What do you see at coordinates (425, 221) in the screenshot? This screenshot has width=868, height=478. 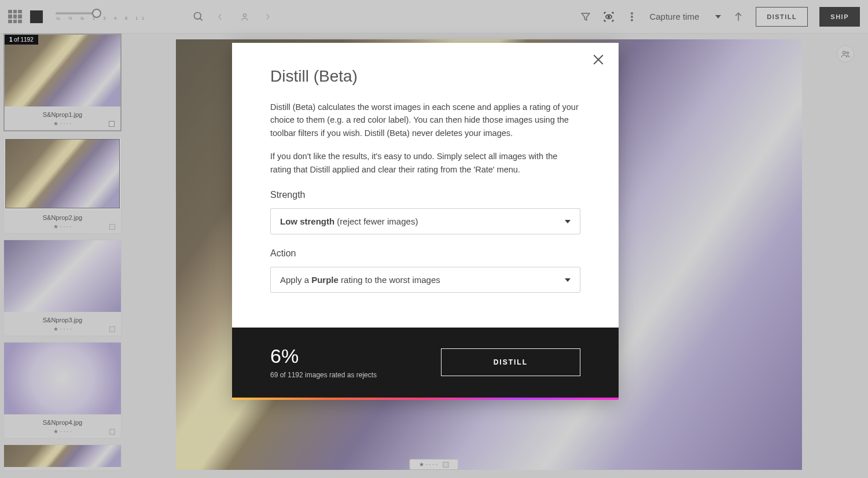 I see `strength-select: Low strength (reject fewer images)` at bounding box center [425, 221].